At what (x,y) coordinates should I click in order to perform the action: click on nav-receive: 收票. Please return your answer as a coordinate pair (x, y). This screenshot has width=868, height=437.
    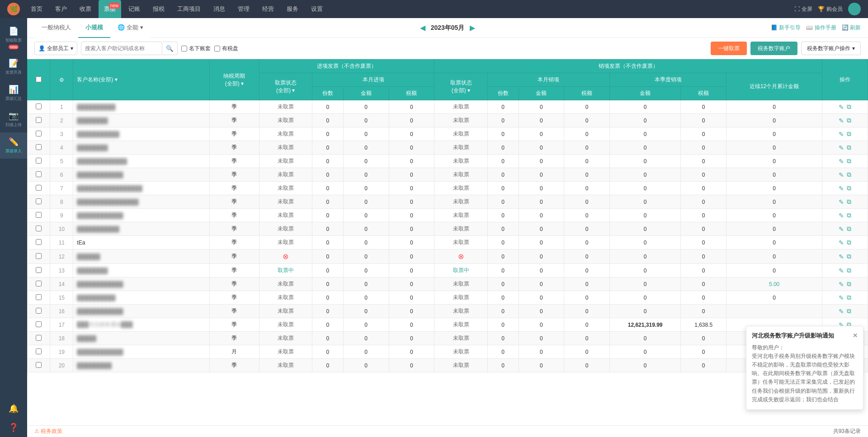
    Looking at the image, I should click on (85, 9).